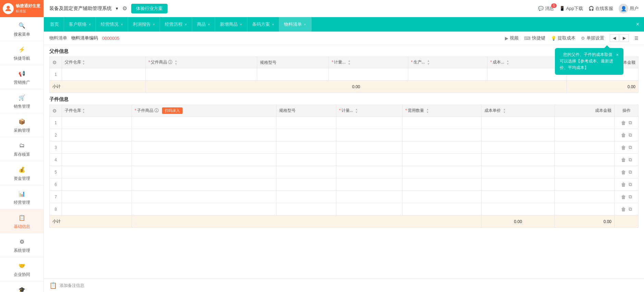  Describe the element at coordinates (295, 24) in the screenshot. I see `nav-tab-物料清单: 物料清单 ×` at that location.